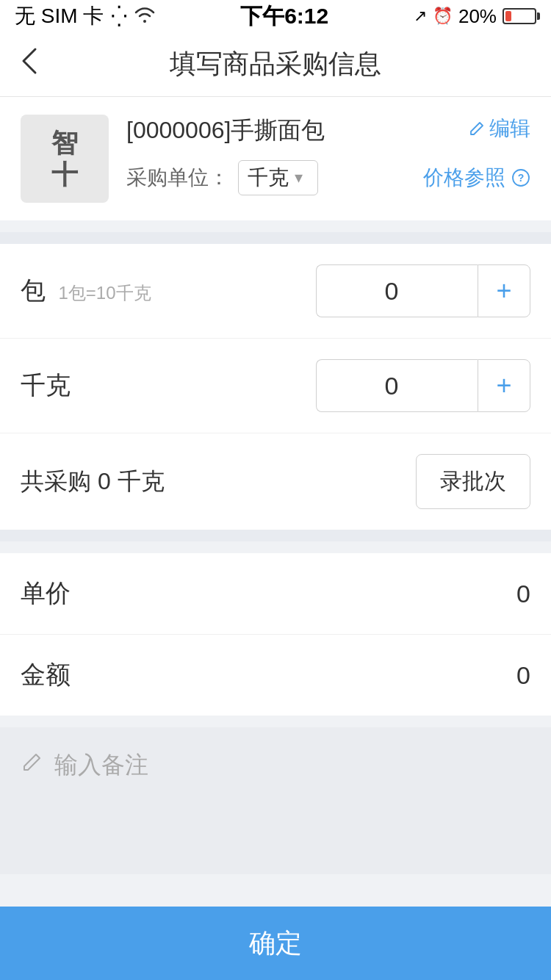 Image resolution: width=551 pixels, height=980 pixels. I want to click on kg-input, so click(397, 386).